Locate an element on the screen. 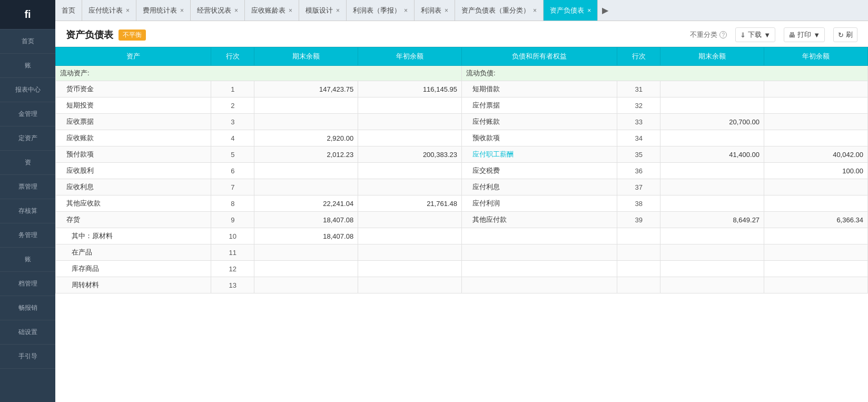 Image resolution: width=868 pixels, height=402 pixels. tab-operations: 经营状况表 × is located at coordinates (218, 11).